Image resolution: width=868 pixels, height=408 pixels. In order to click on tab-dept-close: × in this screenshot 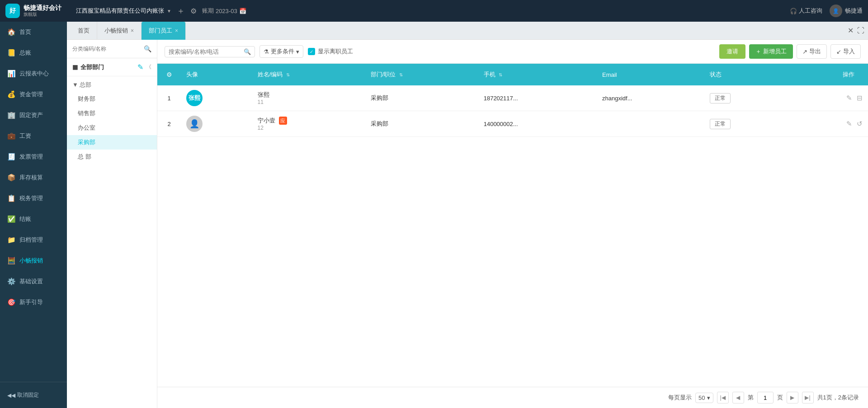, I will do `click(176, 31)`.